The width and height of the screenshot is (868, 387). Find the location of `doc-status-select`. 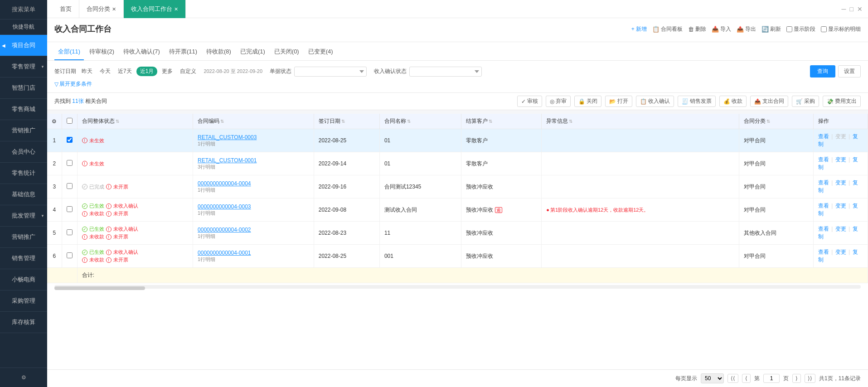

doc-status-select is located at coordinates (330, 72).